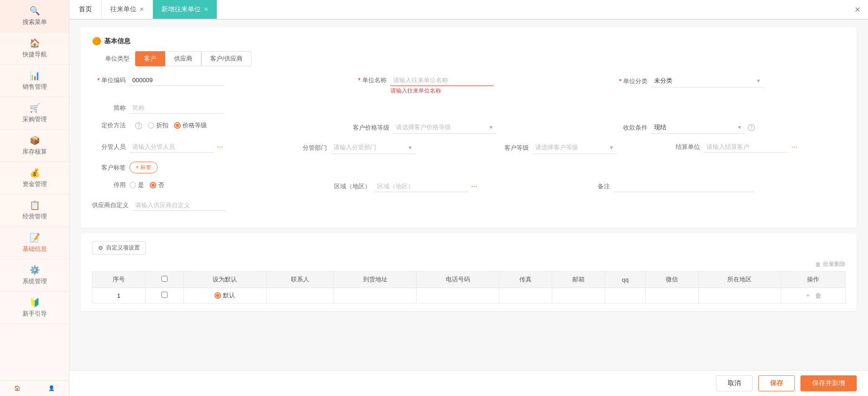 Image resolution: width=868 pixels, height=396 pixels. I want to click on region-label: 区域（地区）, so click(354, 186).